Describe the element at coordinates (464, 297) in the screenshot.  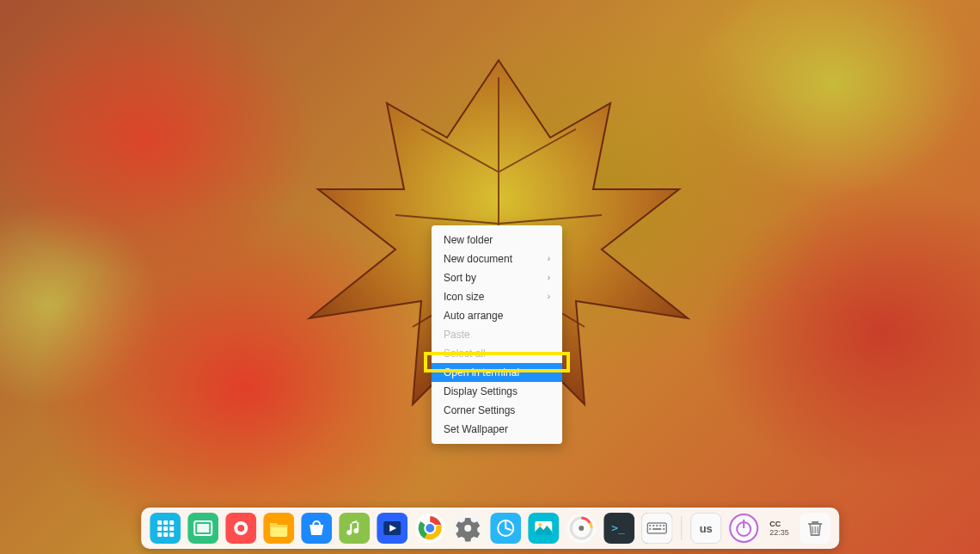
I see `menu-item-label: Icon size` at that location.